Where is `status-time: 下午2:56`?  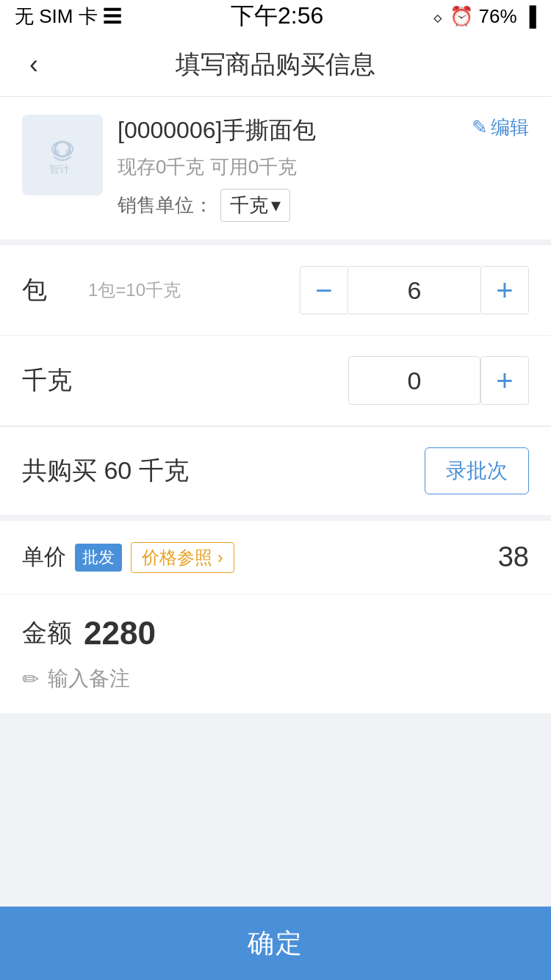
status-time: 下午2:56 is located at coordinates (277, 16).